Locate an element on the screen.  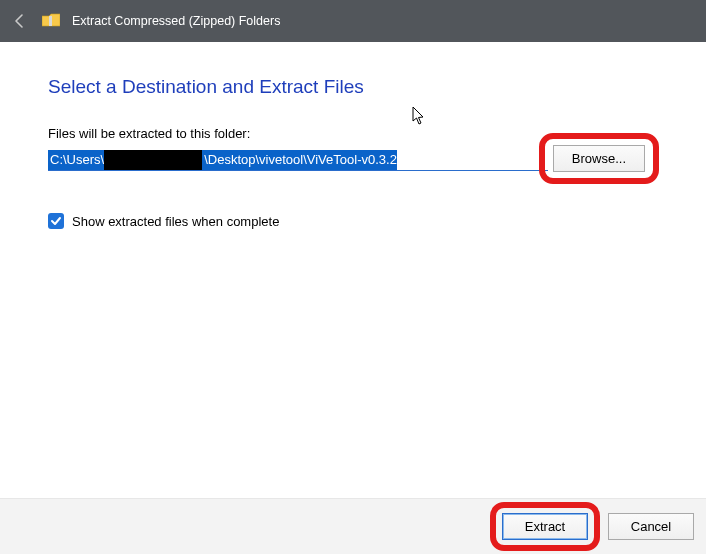
browse-button: Browse... is located at coordinates (599, 158).